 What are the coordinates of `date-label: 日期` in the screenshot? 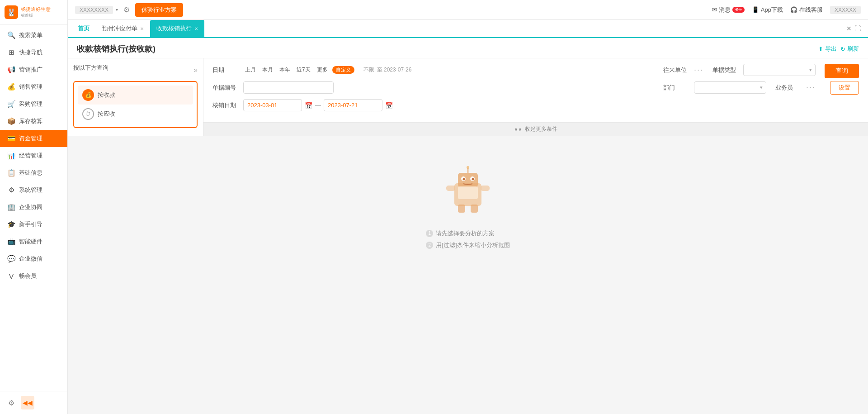 It's located at (226, 70).